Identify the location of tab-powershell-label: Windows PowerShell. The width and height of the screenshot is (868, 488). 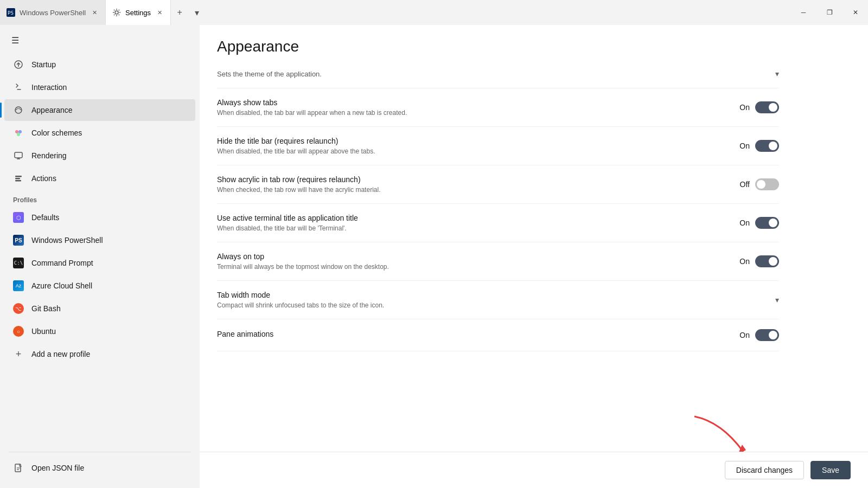
(53, 13).